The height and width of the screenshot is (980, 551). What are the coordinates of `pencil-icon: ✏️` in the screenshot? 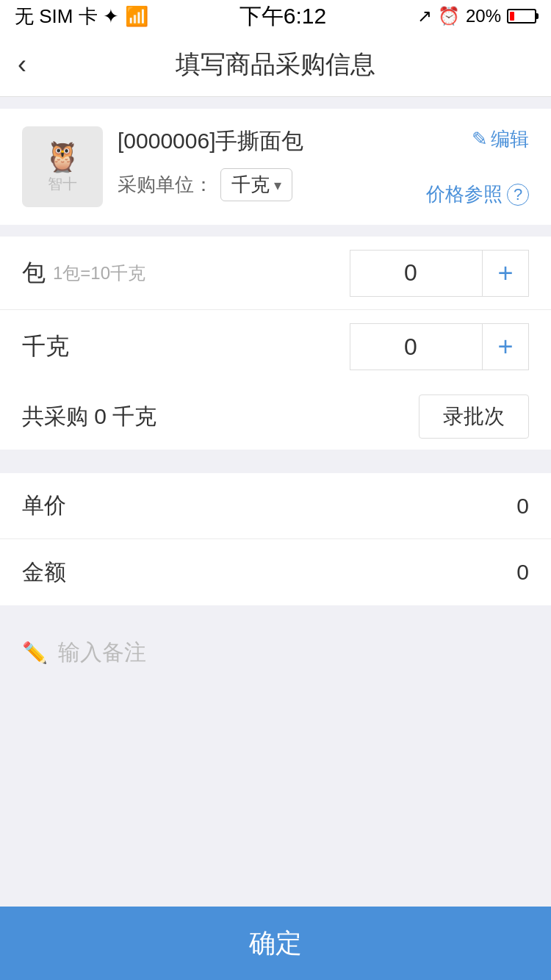 It's located at (35, 652).